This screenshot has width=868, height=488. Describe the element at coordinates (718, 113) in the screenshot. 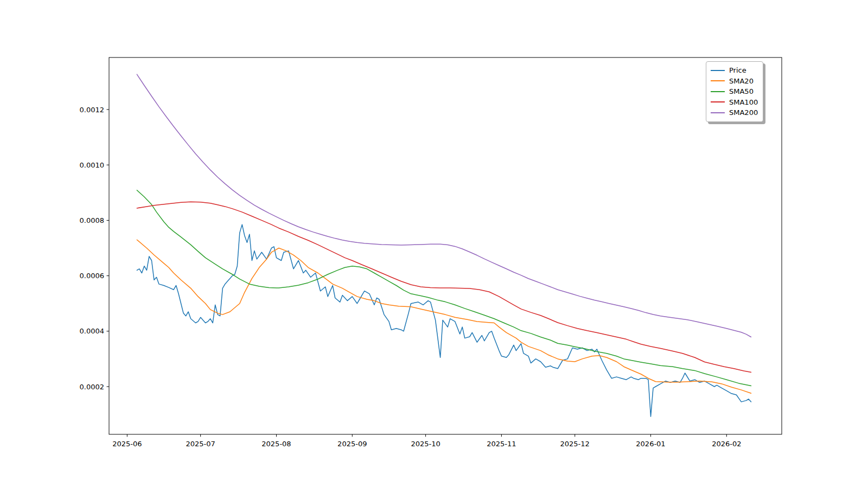

I see `sma200-line-swatch` at that location.